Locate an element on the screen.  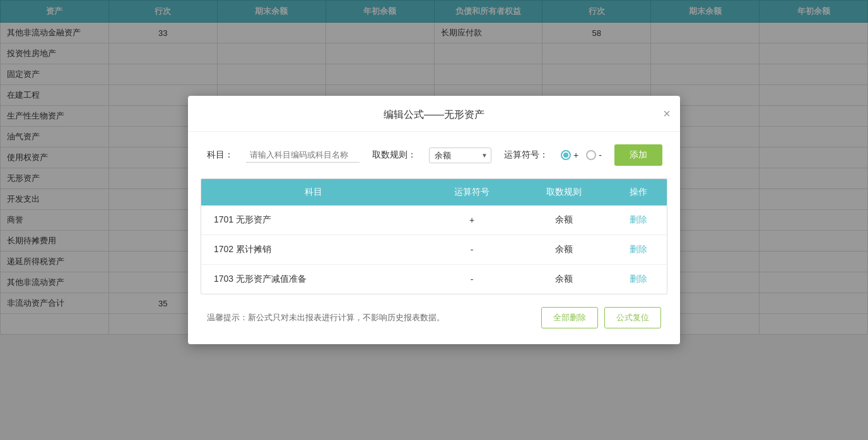
tip-text: 温馨提示：新公式只对未出报表进行计算，不影响历史报表数据。 is located at coordinates (326, 318).